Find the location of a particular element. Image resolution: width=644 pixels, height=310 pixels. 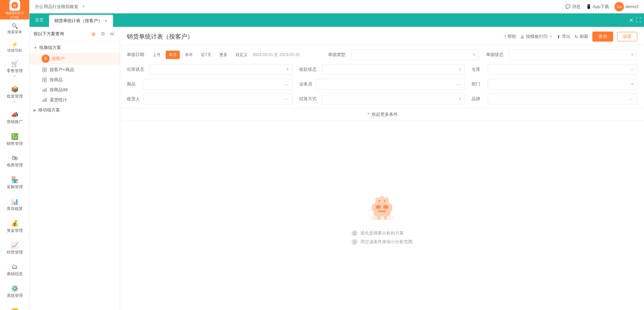

app-download-btn: 📱 App下载 is located at coordinates (598, 7).